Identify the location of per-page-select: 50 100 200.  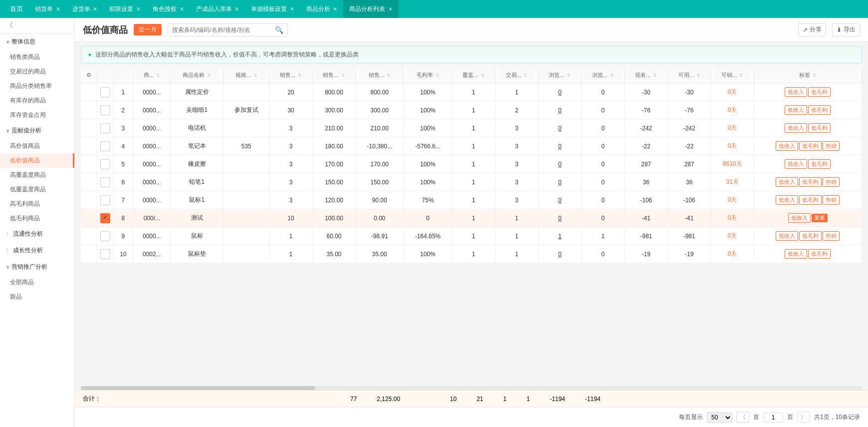
(719, 418).